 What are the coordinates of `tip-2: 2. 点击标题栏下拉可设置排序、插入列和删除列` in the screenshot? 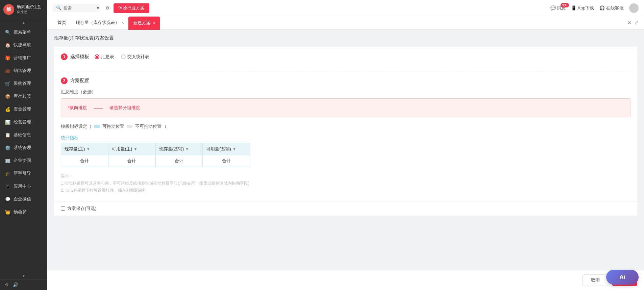 It's located at (346, 191).